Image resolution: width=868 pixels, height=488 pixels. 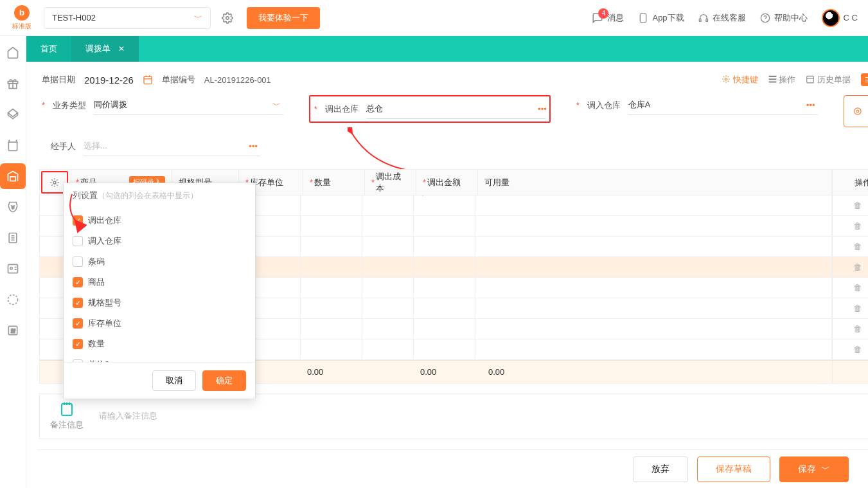 What do you see at coordinates (13, 176) in the screenshot?
I see `sidebar-warehouse` at bounding box center [13, 176].